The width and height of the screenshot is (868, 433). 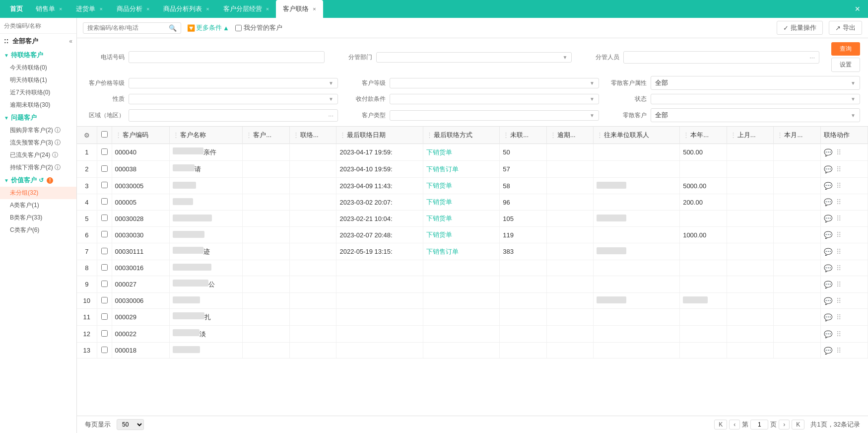 I want to click on sidebar-item-class-a: A类客户(1), so click(x=38, y=206).